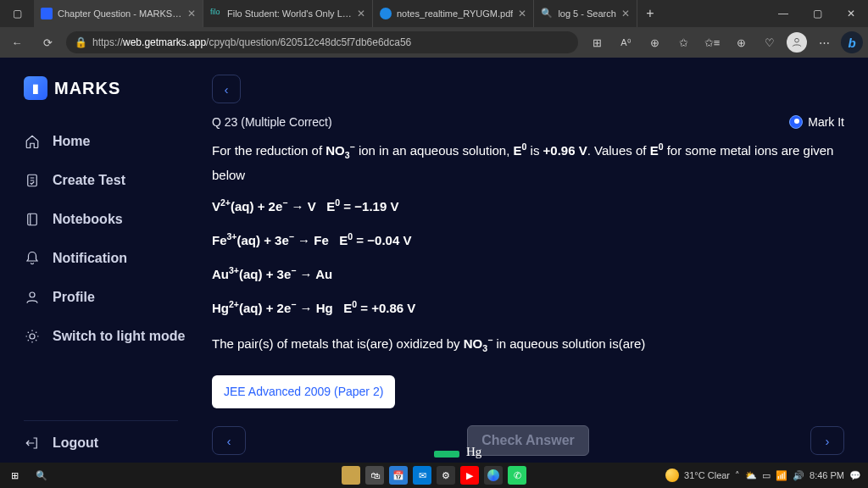 Image resolution: width=868 pixels, height=488 pixels. I want to click on back-button: ←, so click(17, 42).